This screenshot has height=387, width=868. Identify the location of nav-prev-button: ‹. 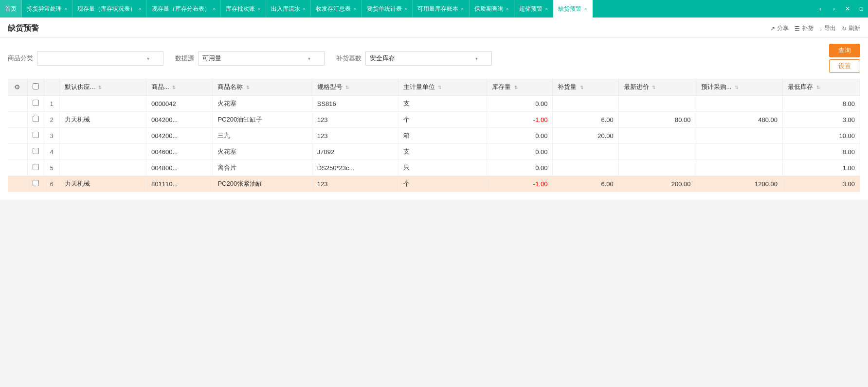
(820, 9).